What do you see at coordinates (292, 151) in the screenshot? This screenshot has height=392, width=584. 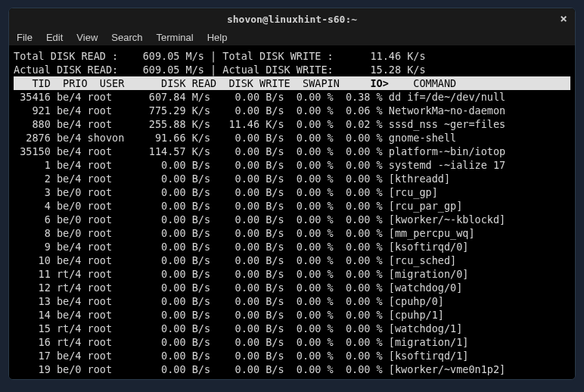 I see `process-row: 35150 be/4 root 114.57 K/s 0.00 B/s 0.00…` at bounding box center [292, 151].